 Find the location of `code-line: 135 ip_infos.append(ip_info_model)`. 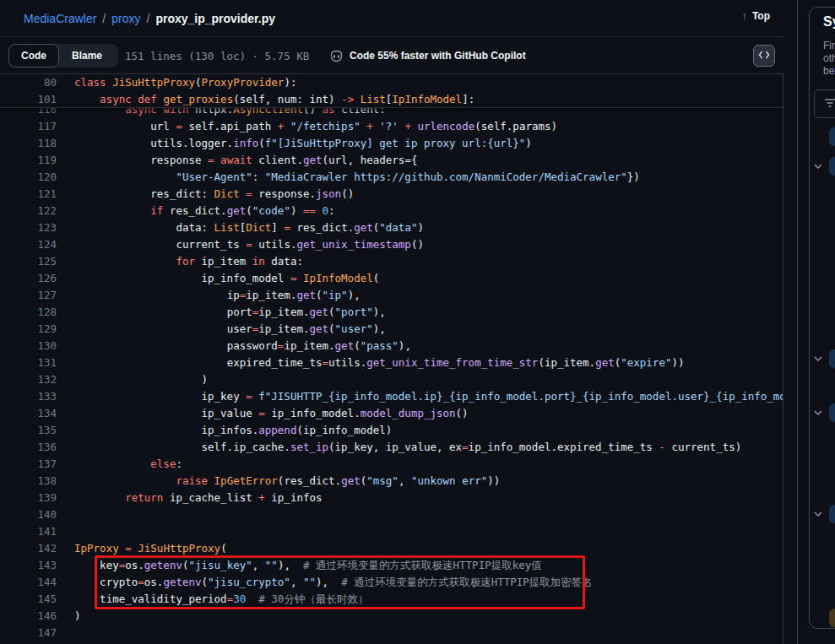

code-line: 135 ip_infos.append(ip_info_model) is located at coordinates (392, 430).